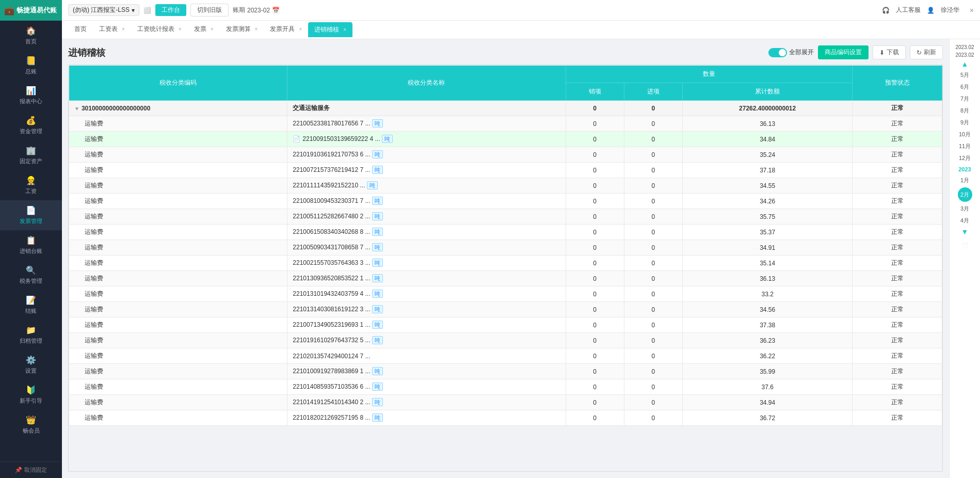 The width and height of the screenshot is (980, 478). Describe the element at coordinates (31, 420) in the screenshot. I see `sidebar-icon-13: 👑` at that location.